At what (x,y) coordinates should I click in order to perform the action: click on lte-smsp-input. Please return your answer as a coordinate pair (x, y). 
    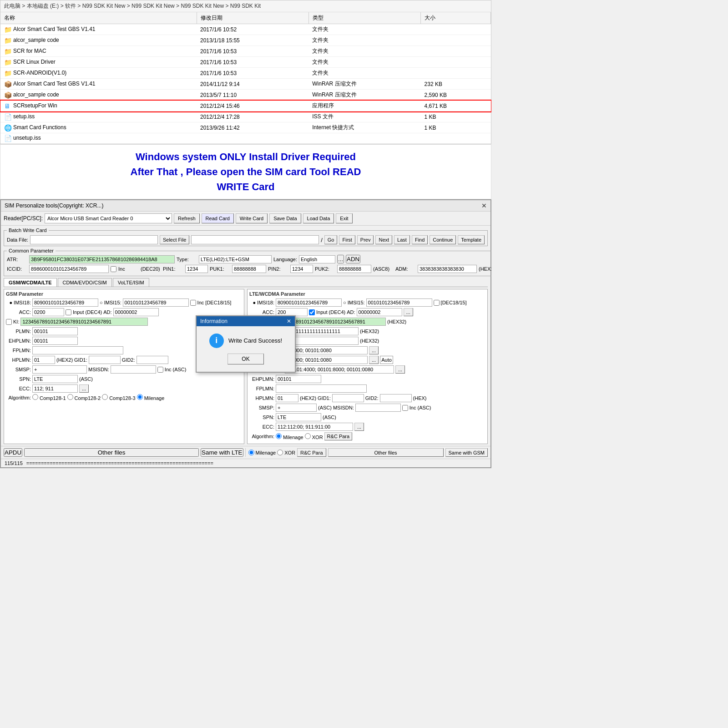
    Looking at the image, I should click on (296, 408).